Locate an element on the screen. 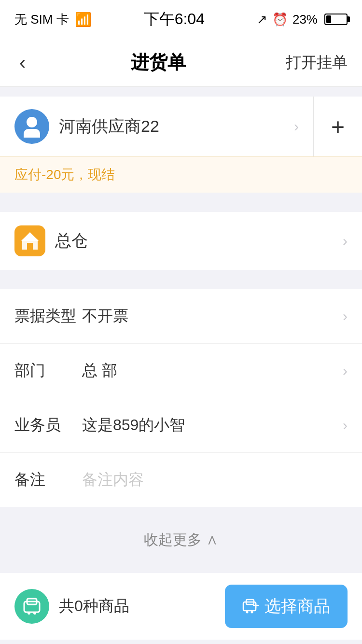 The width and height of the screenshot is (362, 644). notice-text: 应付-20元，现结 is located at coordinates (65, 175).